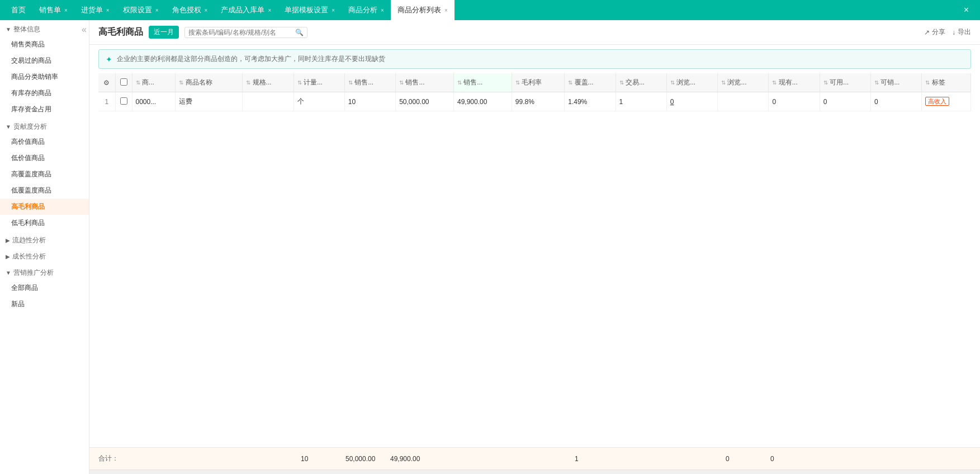 This screenshot has width=980, height=474. I want to click on sidebar-item-low-margin: 低毛利商品, so click(45, 223).